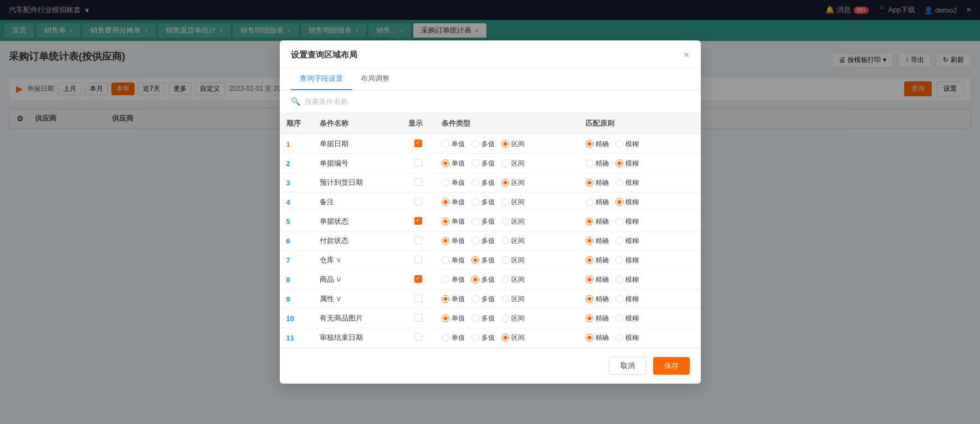 The width and height of the screenshot is (980, 424). Describe the element at coordinates (505, 280) in the screenshot. I see `radio-type-区间-7` at that location.